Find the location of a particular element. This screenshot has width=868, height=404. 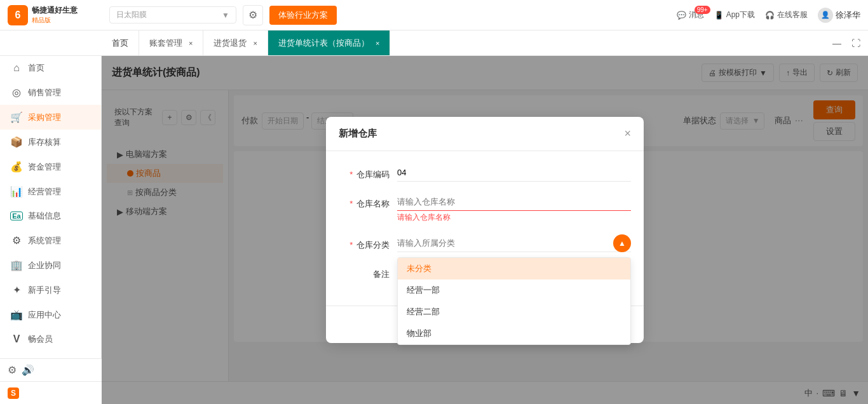

category-label: * 仓库分类 is located at coordinates (364, 243).